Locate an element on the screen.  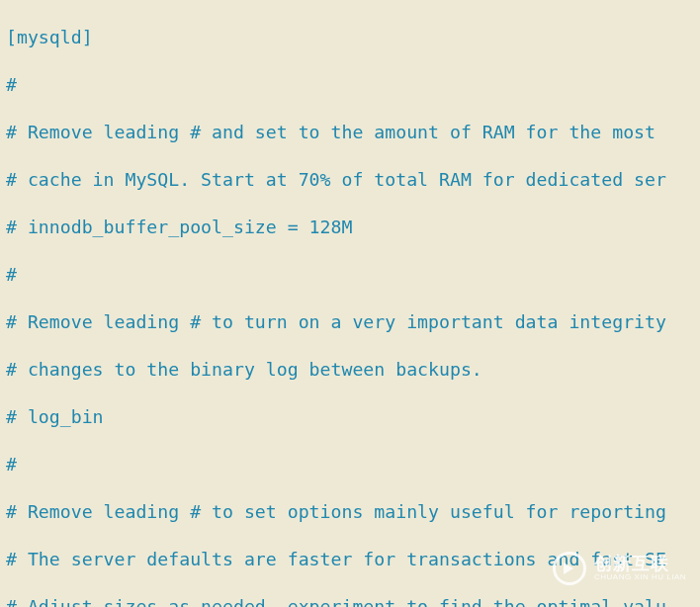
comment-line: # The server defaults are faster for tra… is located at coordinates (336, 560).